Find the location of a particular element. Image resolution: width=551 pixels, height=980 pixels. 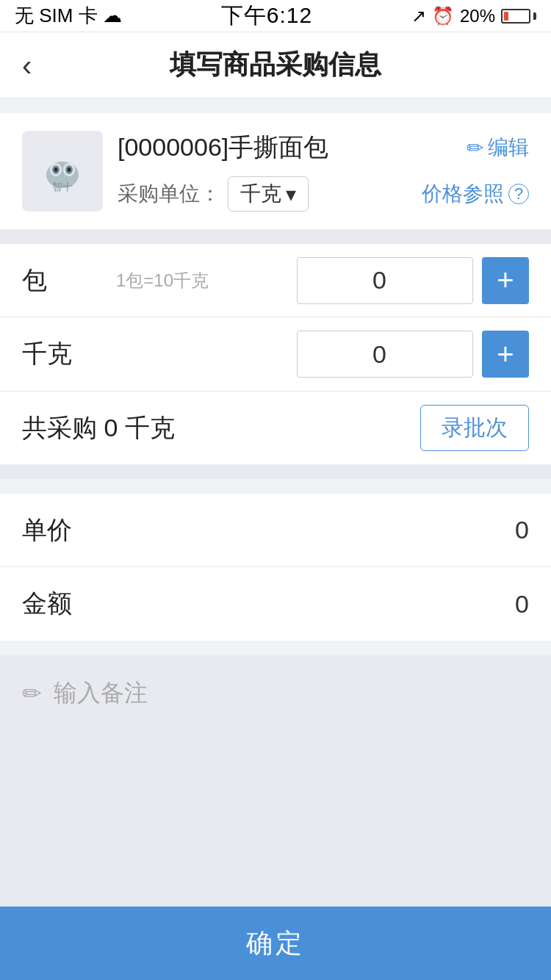

product-unit-row: 采购单位： 千克 ▾ 价格参照 ? is located at coordinates (323, 194).